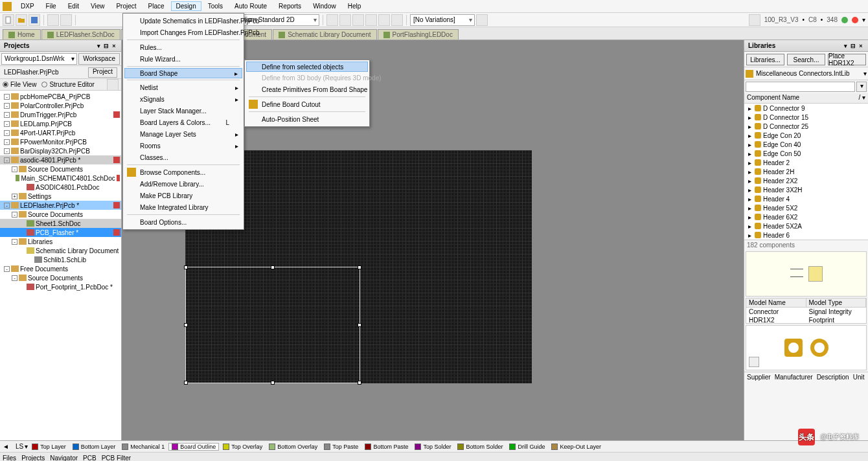  Describe the element at coordinates (61, 251) in the screenshot. I see `tree-item: Schematic Library Document` at that location.